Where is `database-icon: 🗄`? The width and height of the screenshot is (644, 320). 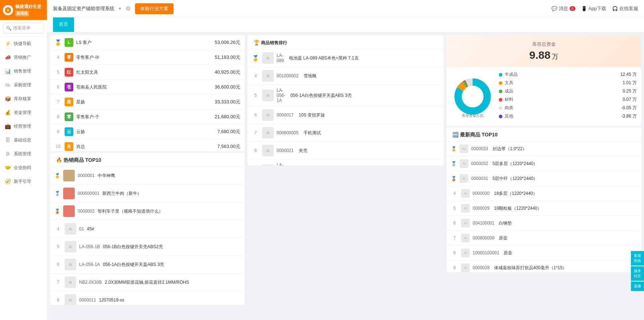 database-icon: 🗄 is located at coordinates (8, 140).